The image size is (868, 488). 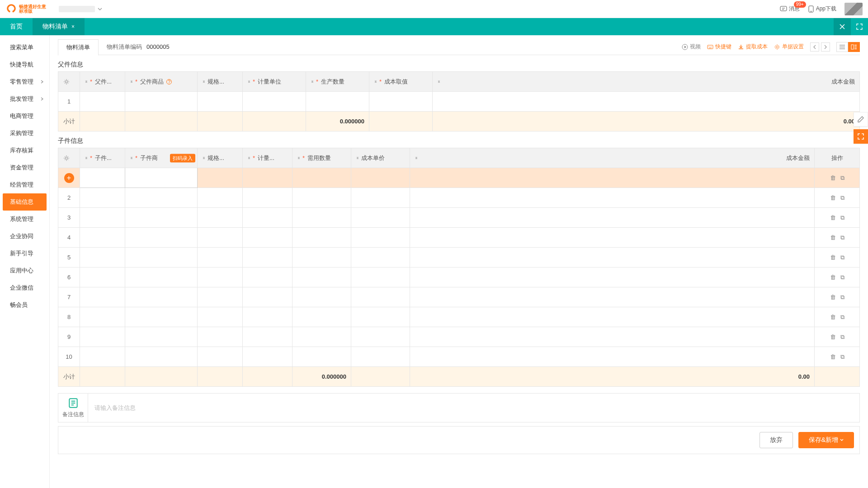 What do you see at coordinates (24, 253) in the screenshot?
I see `sidebar-item-12: 新手引导` at bounding box center [24, 253].